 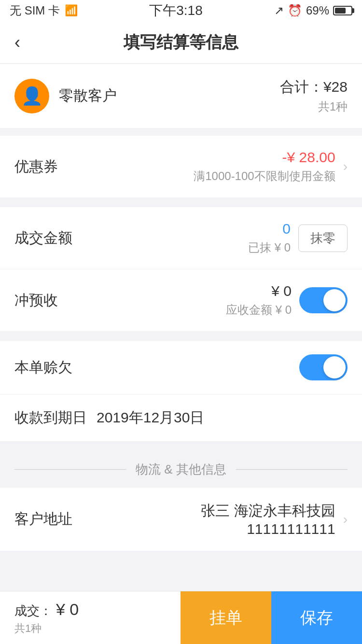 What do you see at coordinates (265, 176) in the screenshot?
I see `coupon-description: 满1000-100不限制使用金额` at bounding box center [265, 176].